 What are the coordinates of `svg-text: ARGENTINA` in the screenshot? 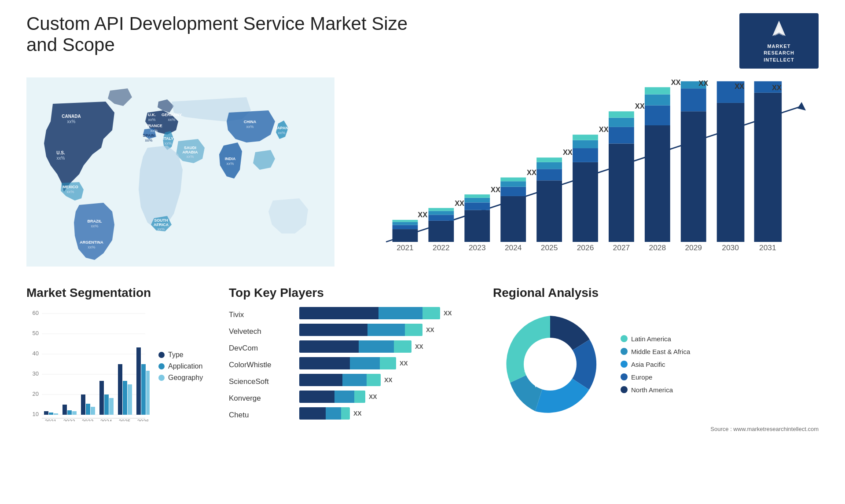 It's located at (92, 242).